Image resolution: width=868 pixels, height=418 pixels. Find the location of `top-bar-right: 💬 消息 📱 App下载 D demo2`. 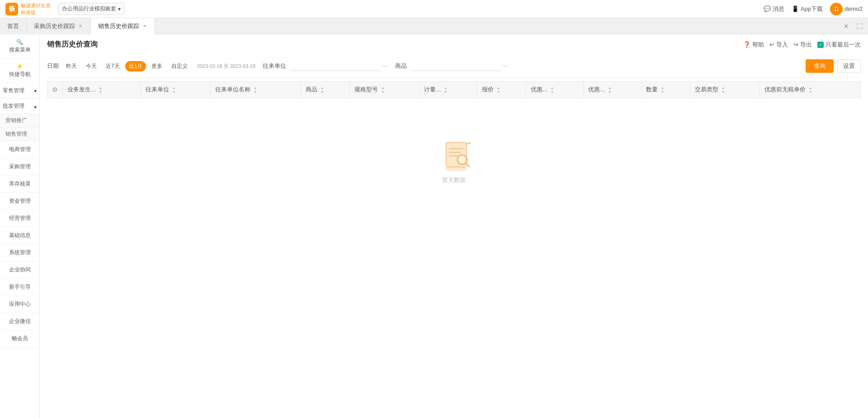

top-bar-right: 💬 消息 📱 App下载 D demo2 is located at coordinates (813, 9).